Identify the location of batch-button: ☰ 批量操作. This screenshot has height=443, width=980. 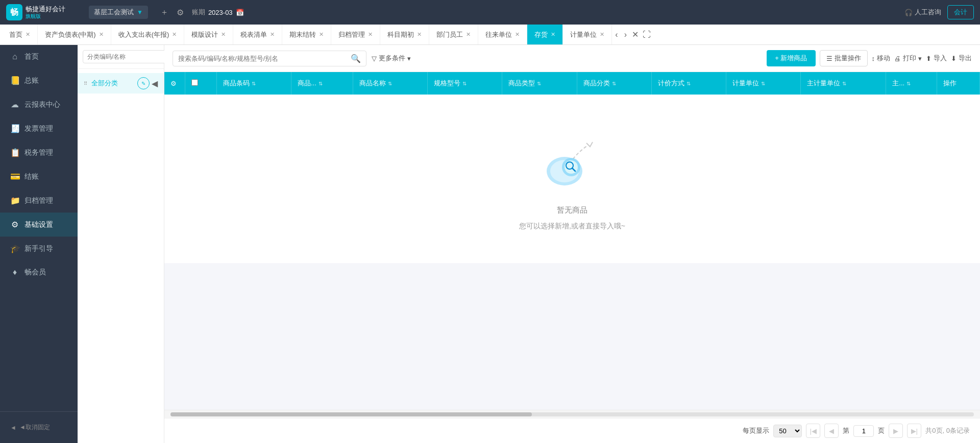
(844, 58).